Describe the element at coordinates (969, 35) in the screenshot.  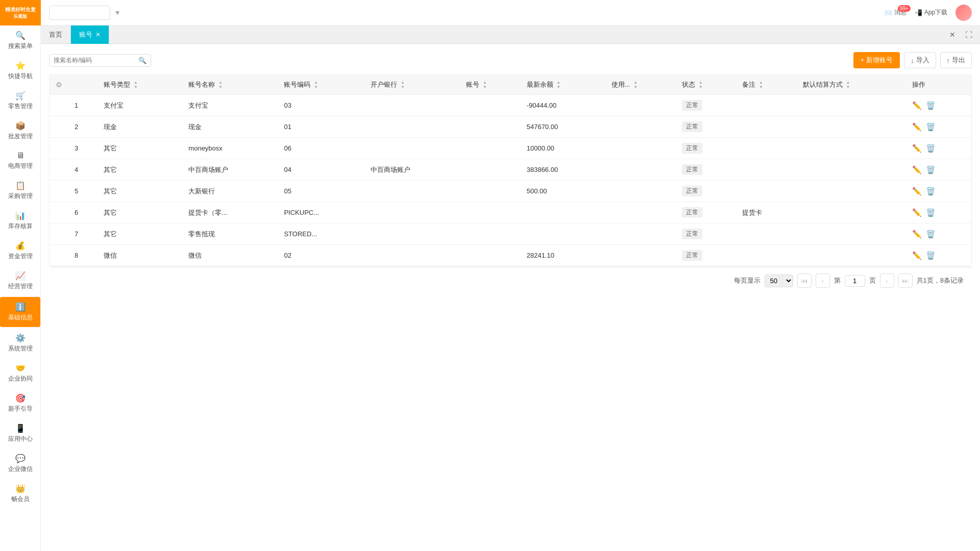
I see `tab-expand-button: ⛶` at that location.